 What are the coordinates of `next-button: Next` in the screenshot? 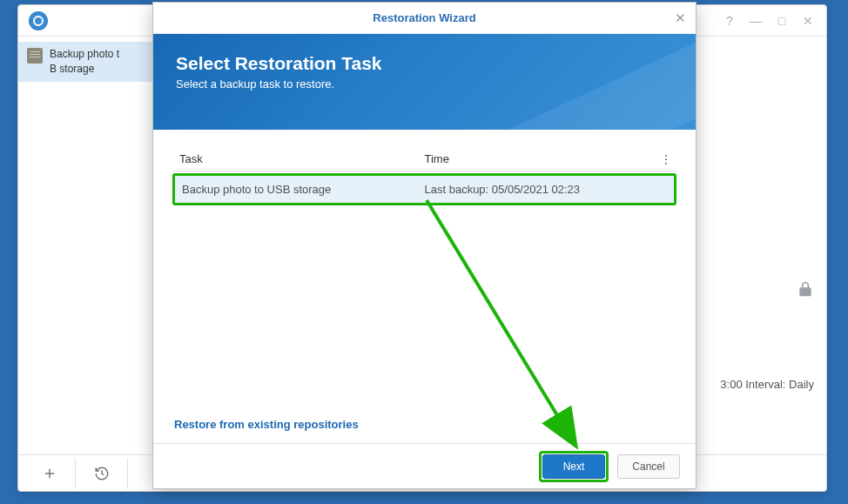 It's located at (574, 467).